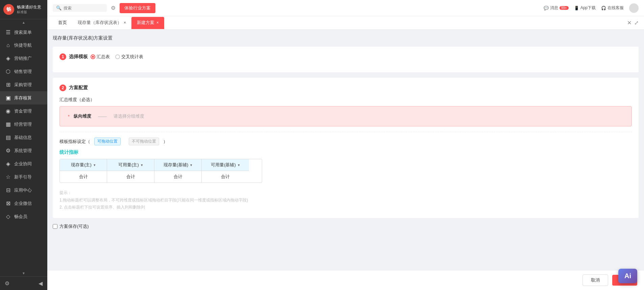 This screenshot has height=290, width=644. What do you see at coordinates (63, 57) in the screenshot?
I see `step1-num: 1` at bounding box center [63, 57].